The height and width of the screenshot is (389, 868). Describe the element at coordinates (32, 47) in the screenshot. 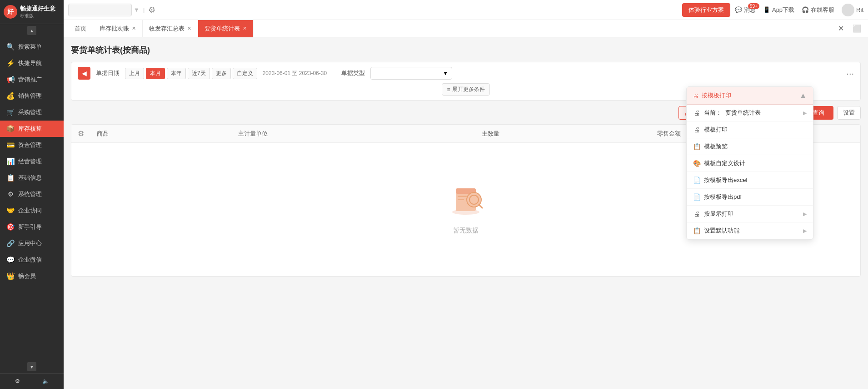

I see `sidebar-item-search: 🔍 搜索菜单` at that location.